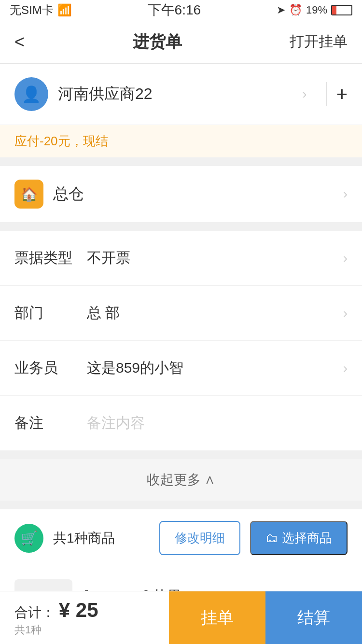 This screenshot has height=644, width=362. Describe the element at coordinates (215, 368) in the screenshot. I see `salesperson-value: 这是859的小智` at that location.